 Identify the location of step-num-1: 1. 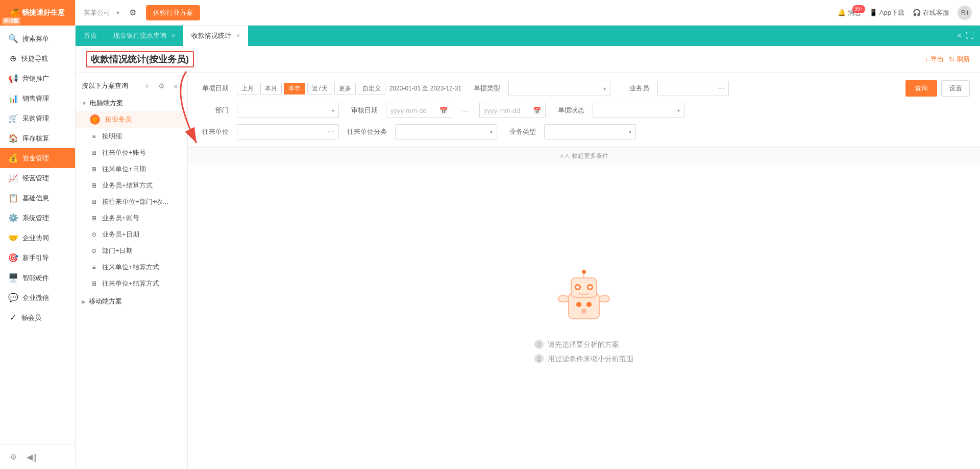
(539, 344).